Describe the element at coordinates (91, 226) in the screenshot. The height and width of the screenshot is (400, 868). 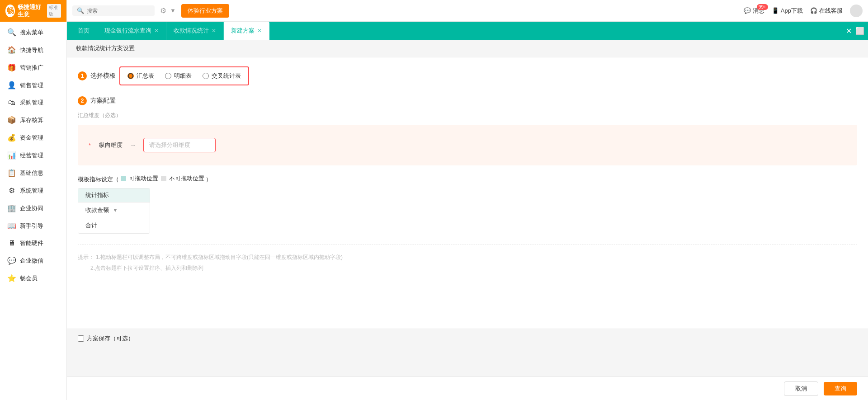
I see `metrics-total-label: 合计` at that location.